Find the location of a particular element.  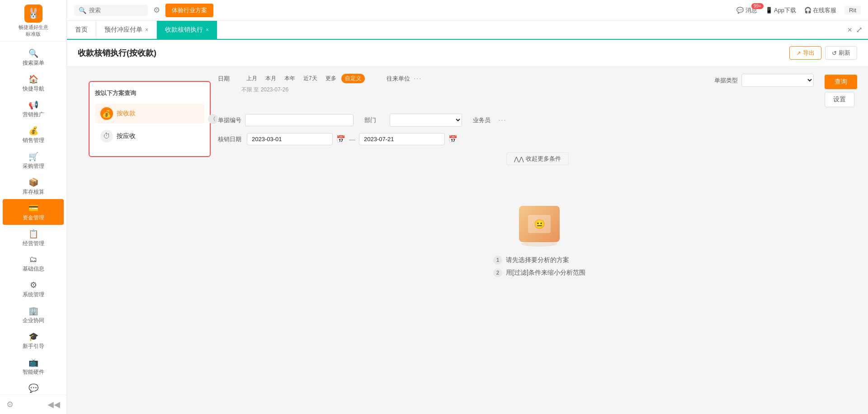

basic-icon: 🗂 is located at coordinates (33, 260).